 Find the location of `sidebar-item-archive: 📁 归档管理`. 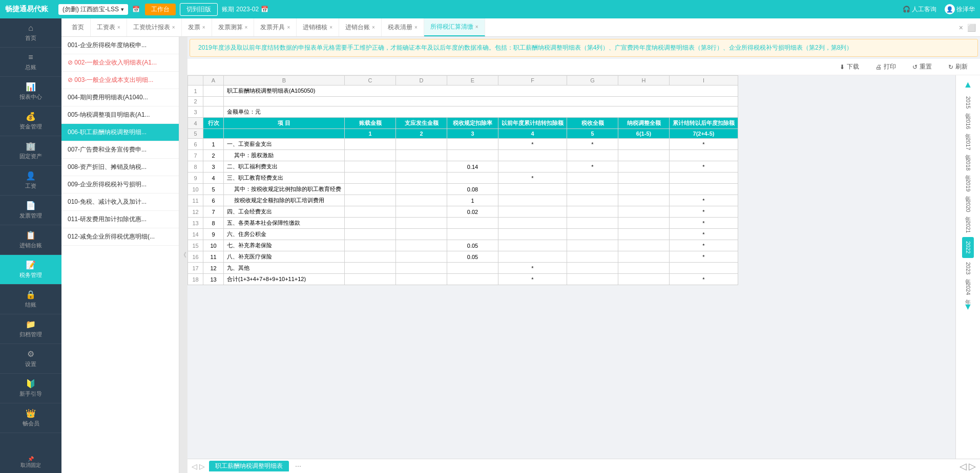

sidebar-item-archive: 📁 归档管理 is located at coordinates (31, 329).